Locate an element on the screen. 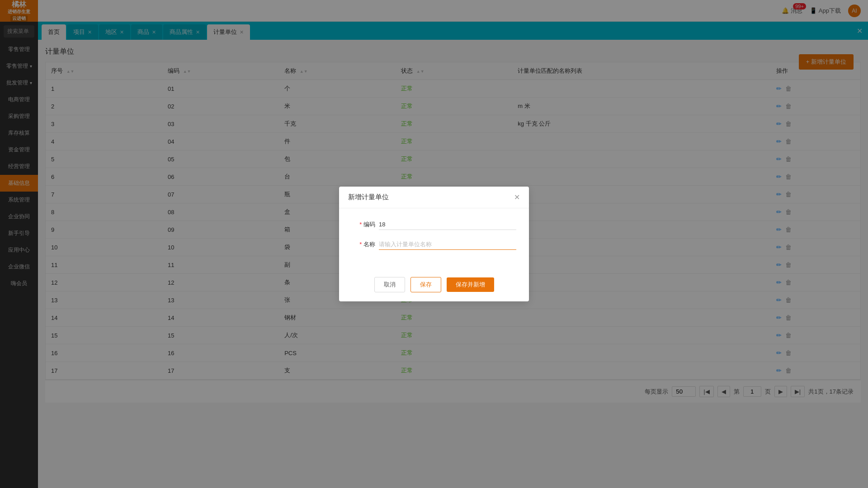 Image resolution: width=868 pixels, height=488 pixels. cancel-button: 取消 is located at coordinates (390, 285).